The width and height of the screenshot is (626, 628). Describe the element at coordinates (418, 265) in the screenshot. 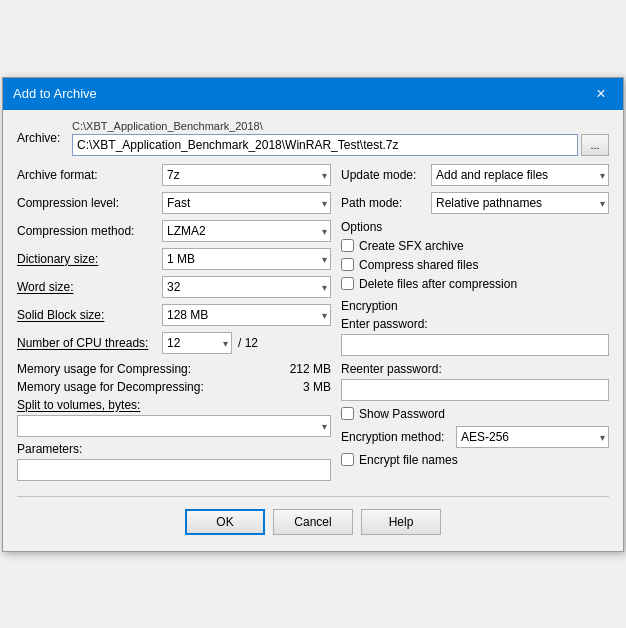

I see `compress-shared-label: Compress shared files` at that location.